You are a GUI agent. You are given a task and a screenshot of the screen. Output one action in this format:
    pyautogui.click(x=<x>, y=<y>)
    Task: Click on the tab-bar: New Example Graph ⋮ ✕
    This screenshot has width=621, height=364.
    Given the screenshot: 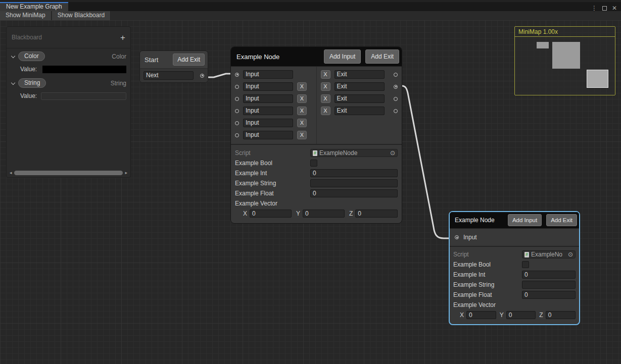 What is the action you would take?
    pyautogui.click(x=310, y=7)
    